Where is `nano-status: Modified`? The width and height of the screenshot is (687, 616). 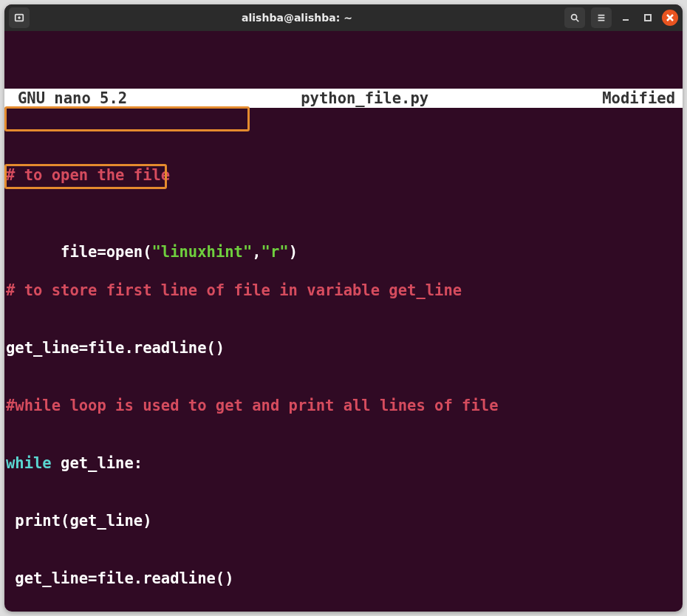
nano-status: Modified is located at coordinates (643, 98).